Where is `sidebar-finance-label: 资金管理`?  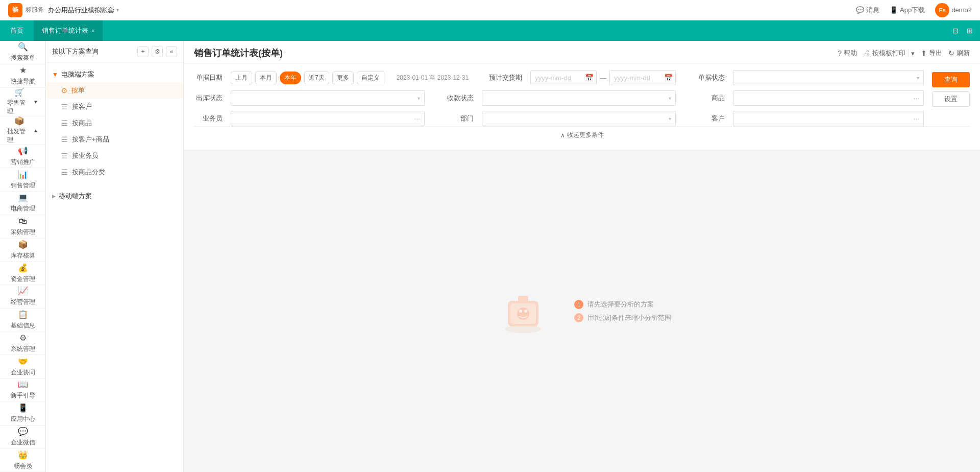
sidebar-finance-label: 资金管理 is located at coordinates (23, 279).